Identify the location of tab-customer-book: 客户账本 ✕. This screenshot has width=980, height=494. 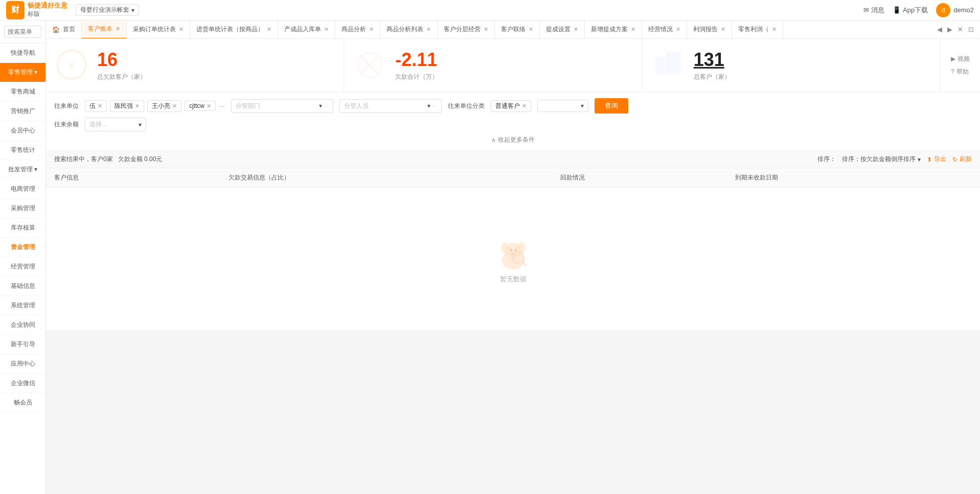
(104, 30).